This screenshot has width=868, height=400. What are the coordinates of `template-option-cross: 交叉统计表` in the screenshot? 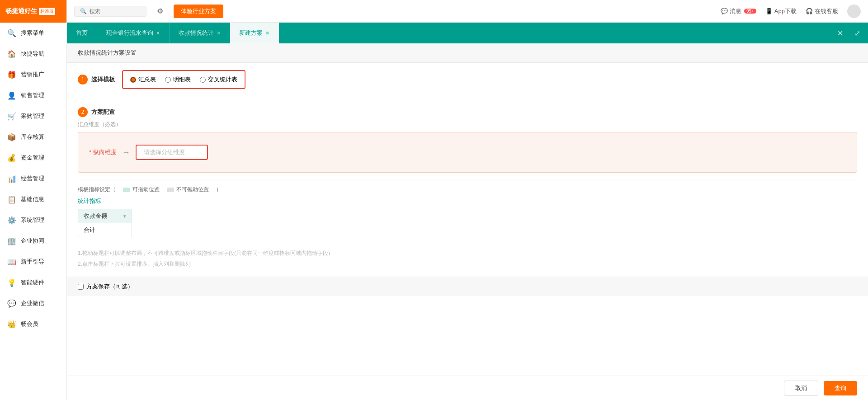 It's located at (219, 80).